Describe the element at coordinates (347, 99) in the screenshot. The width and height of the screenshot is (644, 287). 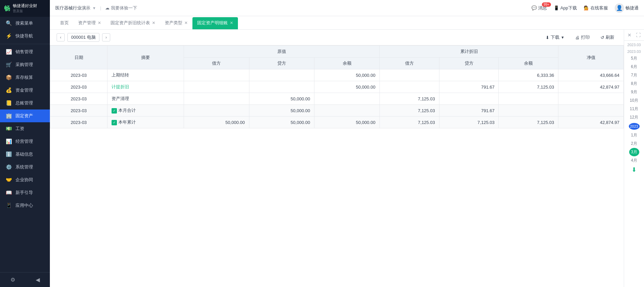
I see `ov-balance` at that location.